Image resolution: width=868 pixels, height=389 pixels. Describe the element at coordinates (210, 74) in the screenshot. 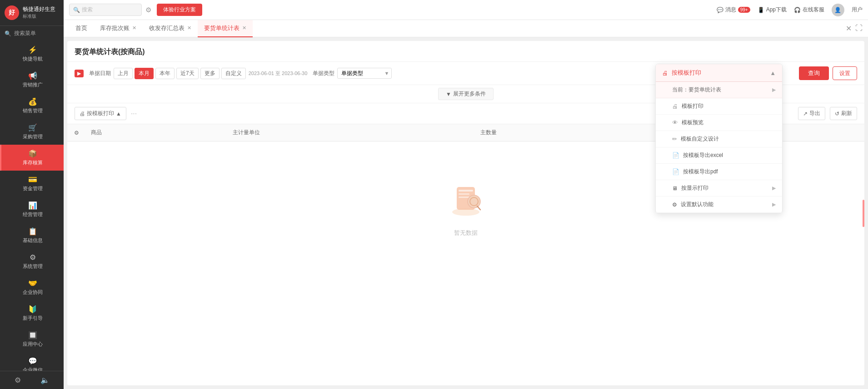

I see `more-btn: 更多` at that location.